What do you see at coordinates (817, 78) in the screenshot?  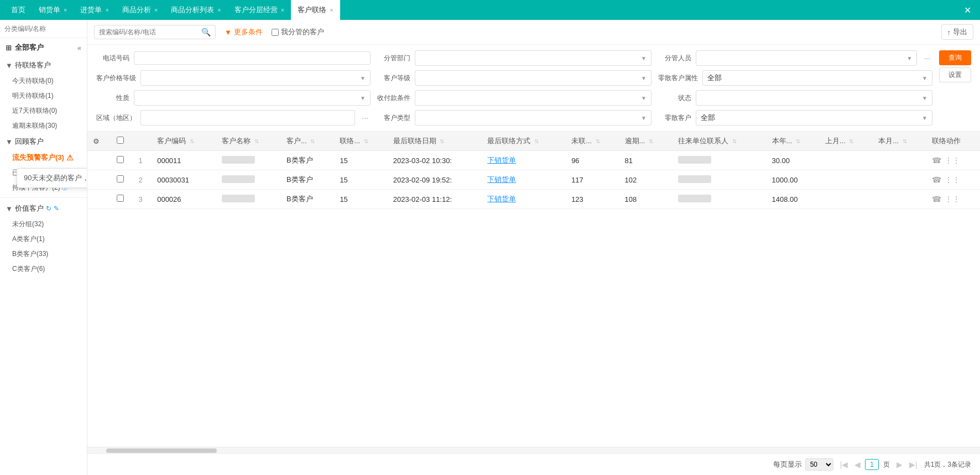 I see `filter-sparse-attr-select: 全部 ▼` at bounding box center [817, 78].